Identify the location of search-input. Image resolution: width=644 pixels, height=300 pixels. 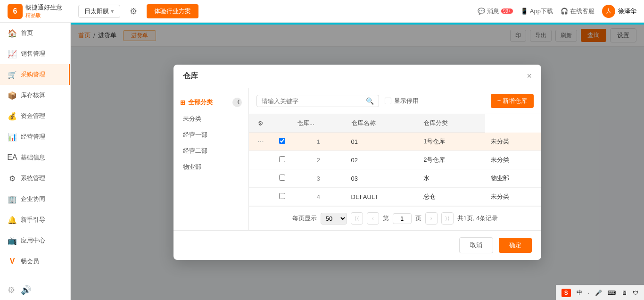
(312, 101).